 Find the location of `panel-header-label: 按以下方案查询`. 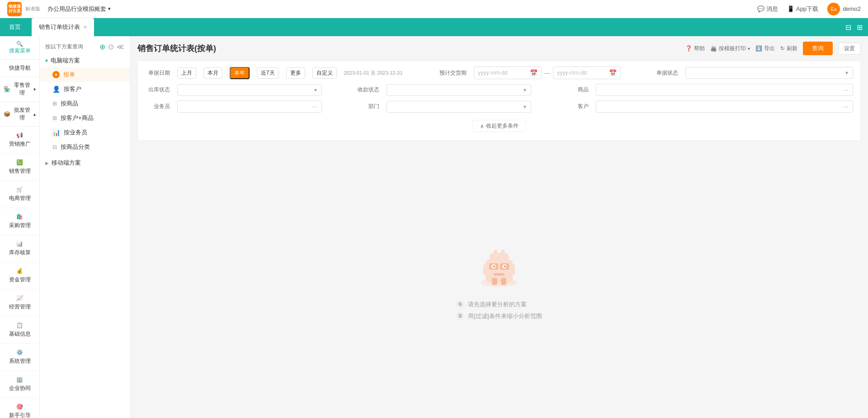

panel-header-label: 按以下方案查询 is located at coordinates (64, 47).